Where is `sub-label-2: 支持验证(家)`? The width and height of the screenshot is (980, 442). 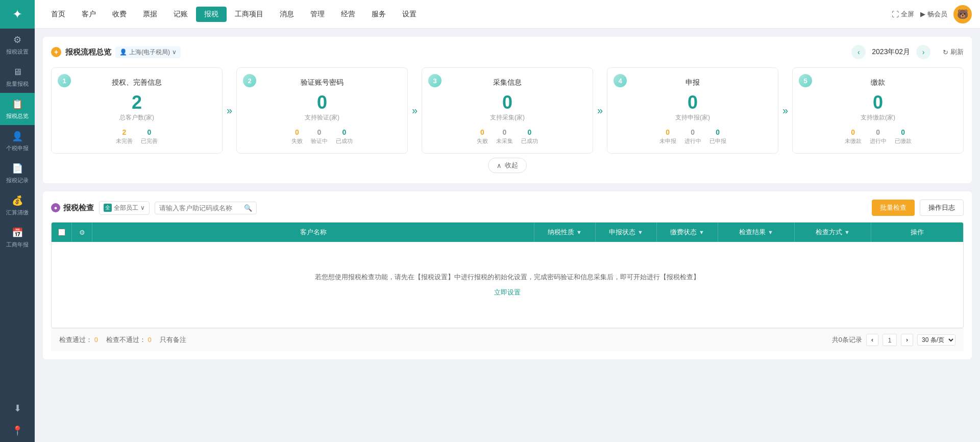 sub-label-2: 支持验证(家) is located at coordinates (322, 117).